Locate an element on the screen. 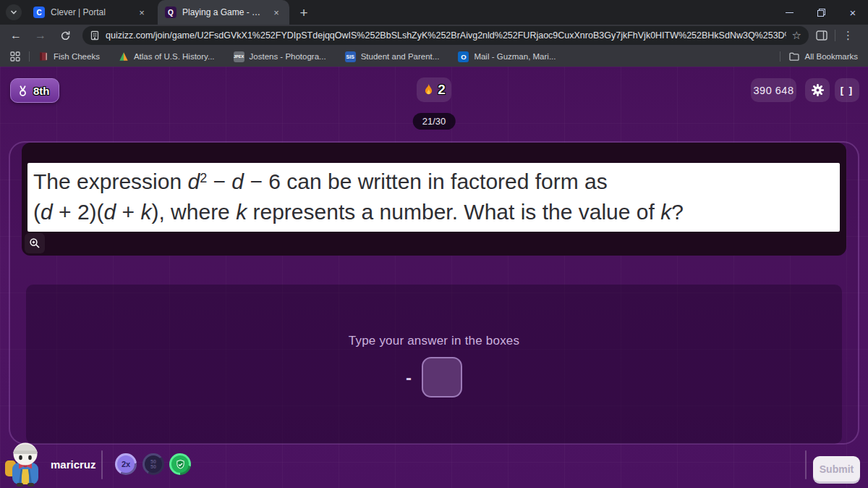  minimize-icon is located at coordinates (790, 13).